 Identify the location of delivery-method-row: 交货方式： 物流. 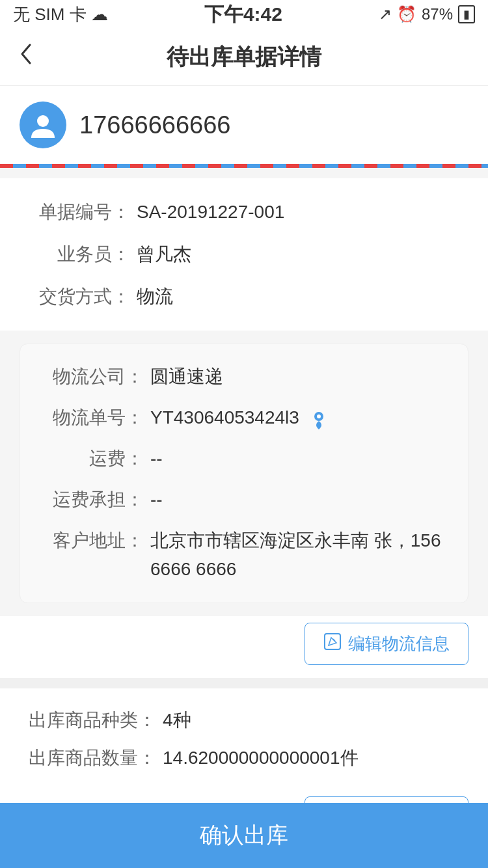
(244, 297).